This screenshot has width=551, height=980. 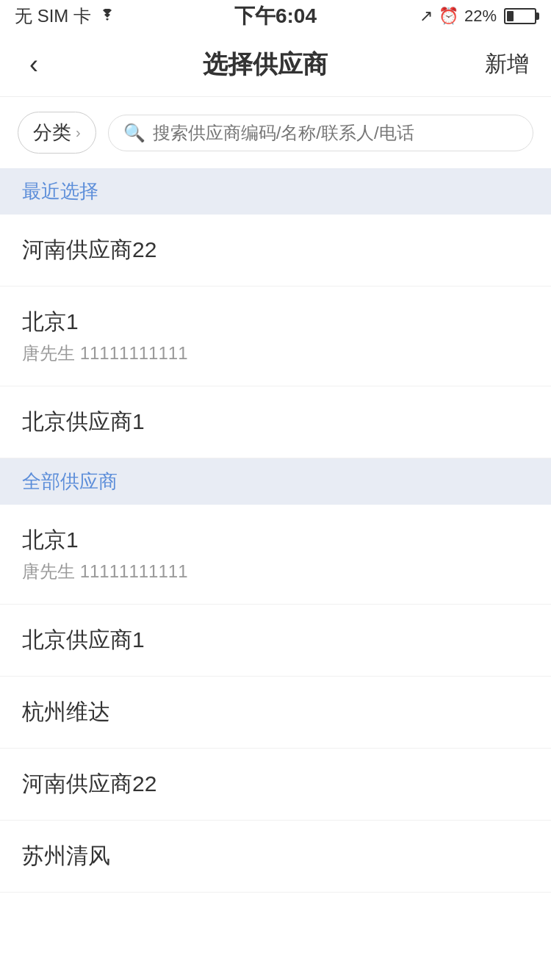 I want to click on all-section-header: 全部供应商, so click(x=276, y=482).